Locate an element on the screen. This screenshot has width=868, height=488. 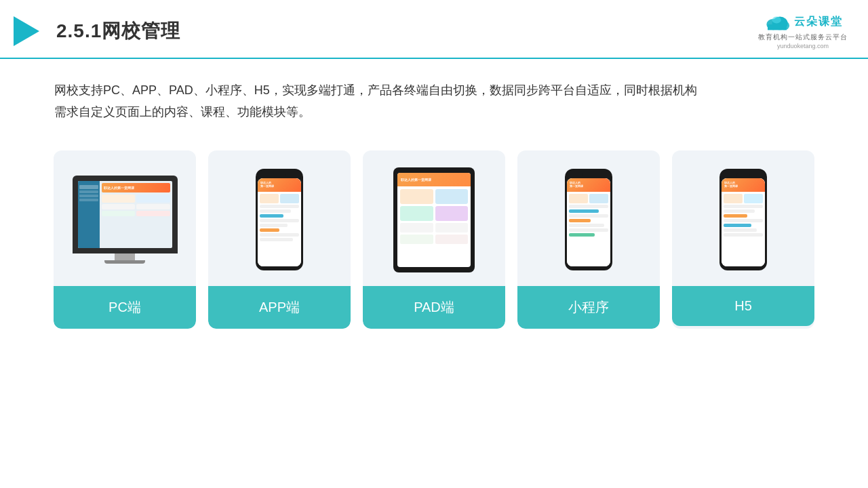
phone-notch is located at coordinates (279, 175).